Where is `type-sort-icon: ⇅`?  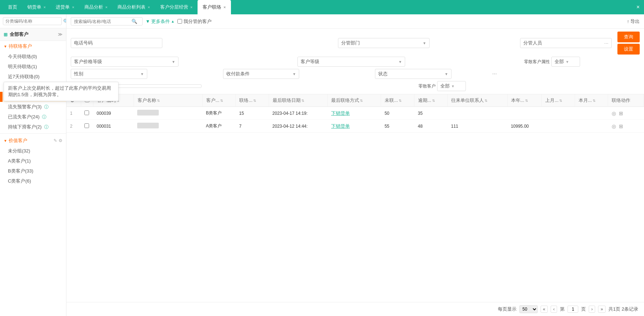 type-sort-icon: ⇅ is located at coordinates (222, 100).